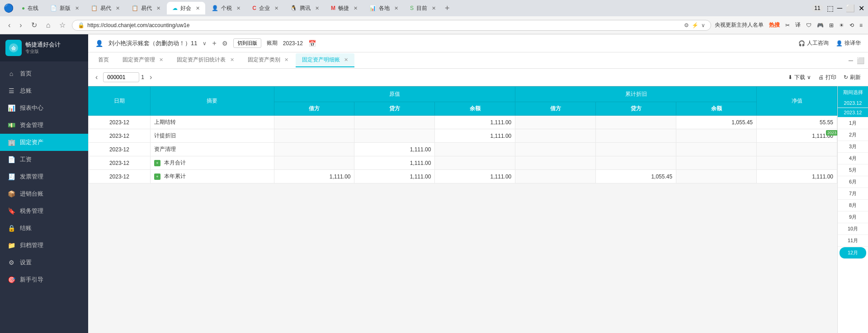 This screenshot has width=868, height=333. Describe the element at coordinates (44, 177) in the screenshot. I see `sidebar-item-invoice: 🧾 发票管理` at that location.